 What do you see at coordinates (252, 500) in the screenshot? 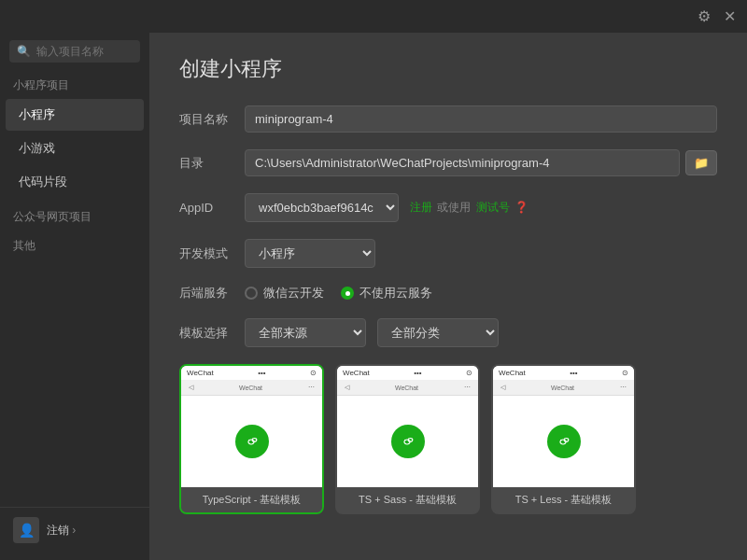
I see `card-label-typescript: TypeScript - 基础模板` at bounding box center [252, 500].